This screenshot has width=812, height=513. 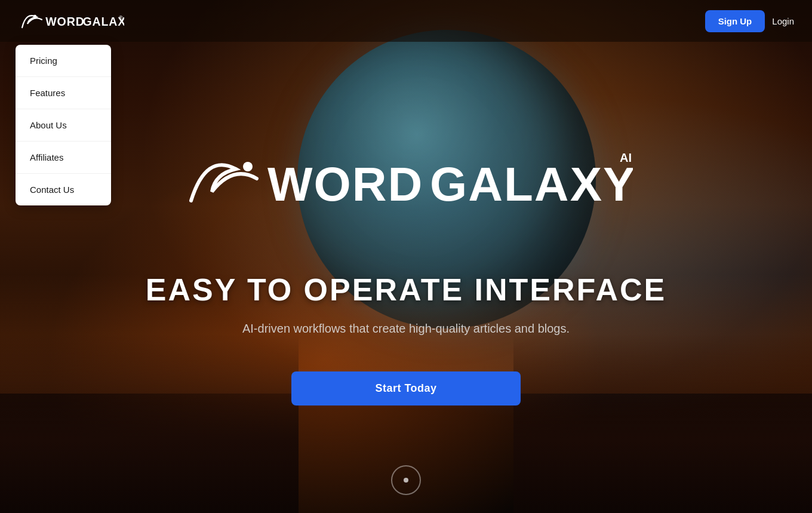 I want to click on menu-item-pricing: Pricing, so click(x=63, y=61).